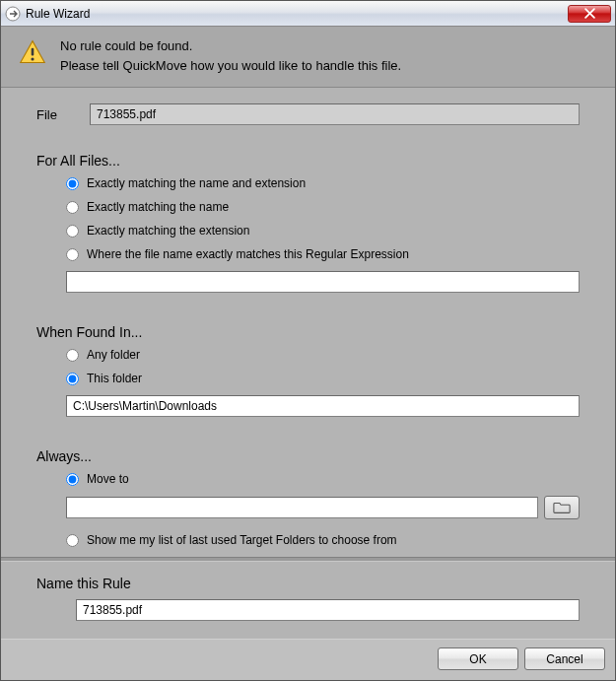  I want to click on radio-exact-ext-label: Exactly matching the extension, so click(168, 231).